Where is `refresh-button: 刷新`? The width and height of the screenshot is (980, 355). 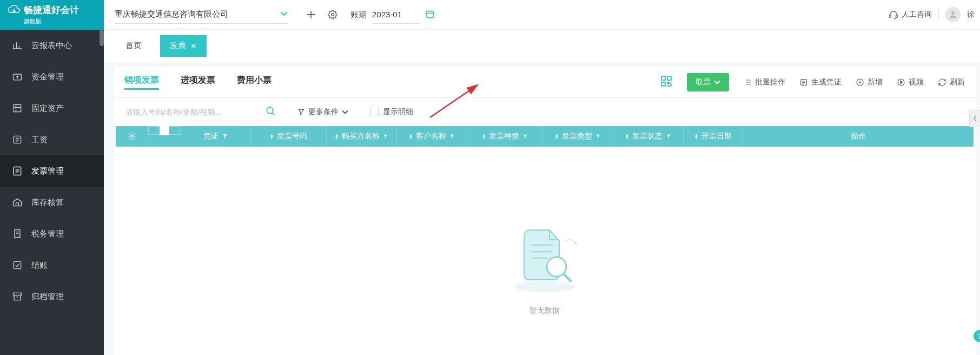
refresh-button: 刷新 is located at coordinates (951, 82).